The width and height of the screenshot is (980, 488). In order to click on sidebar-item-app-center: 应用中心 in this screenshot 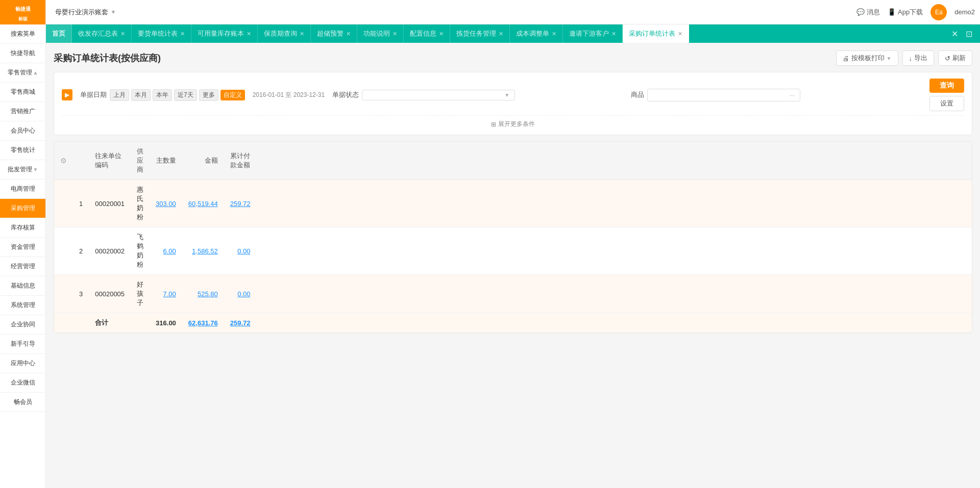, I will do `click(22, 364)`.